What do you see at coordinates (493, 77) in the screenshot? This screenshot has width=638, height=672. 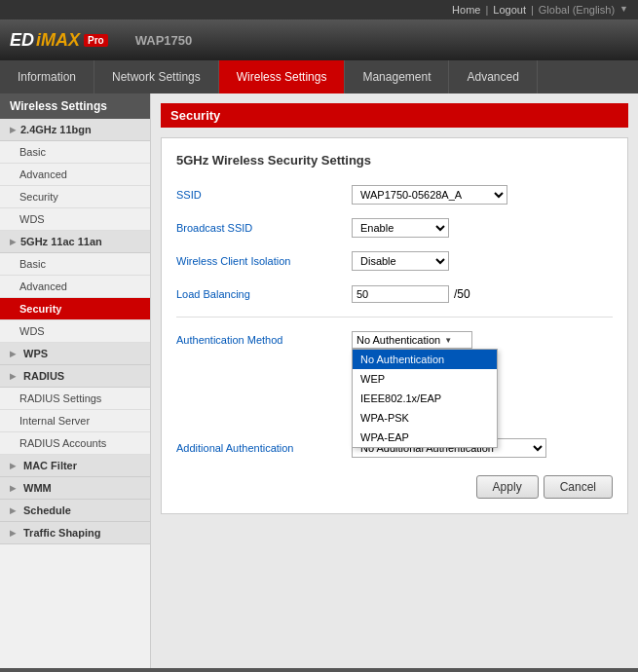 I see `nav-advanced: Advanced` at bounding box center [493, 77].